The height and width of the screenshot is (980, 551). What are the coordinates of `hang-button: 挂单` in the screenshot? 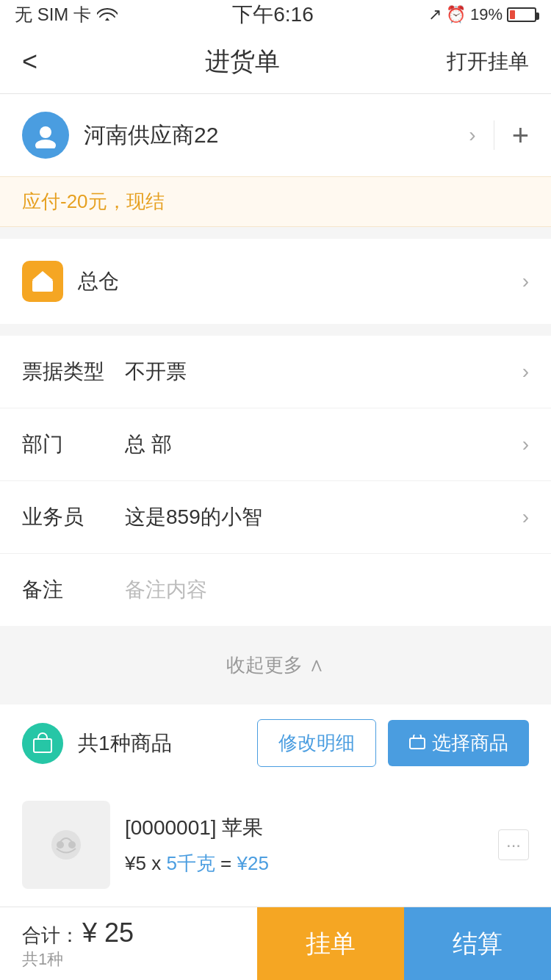 It's located at (331, 944).